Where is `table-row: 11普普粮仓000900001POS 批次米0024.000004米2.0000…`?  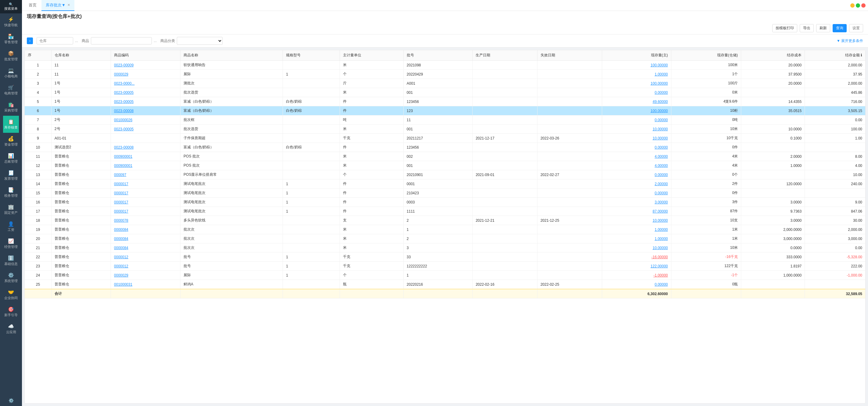 table-row: 11普普粮仓000900001POS 批次米0024.000004米2.0000… is located at coordinates (445, 157).